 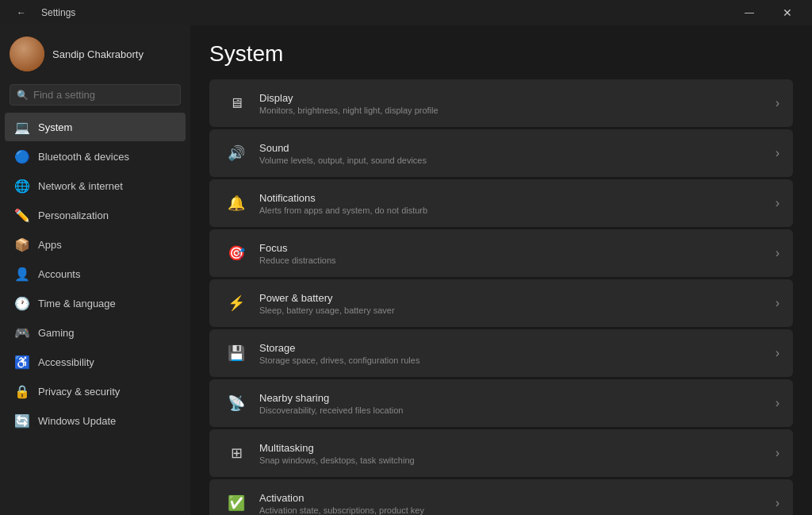 I want to click on storage-subtitle: Storage space, drives, configuration rul…, so click(x=514, y=360).